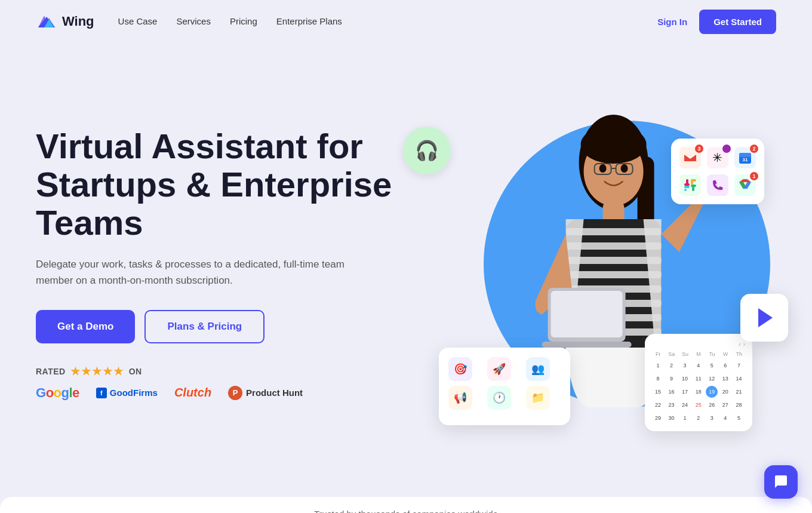 Image resolution: width=812 pixels, height=513 pixels. What do you see at coordinates (739, 344) in the screenshot?
I see `cal-chevron-left: ‹` at bounding box center [739, 344].